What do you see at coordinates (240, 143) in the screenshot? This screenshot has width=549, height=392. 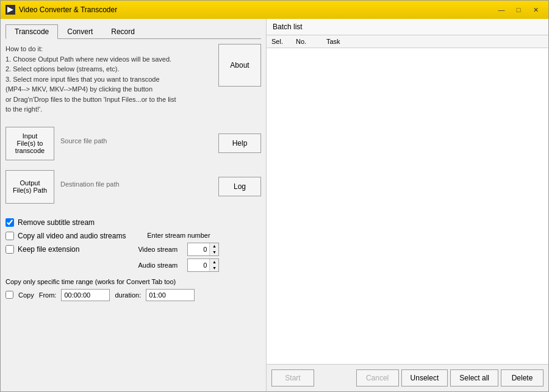 I see `help-button: Help` at bounding box center [240, 143].